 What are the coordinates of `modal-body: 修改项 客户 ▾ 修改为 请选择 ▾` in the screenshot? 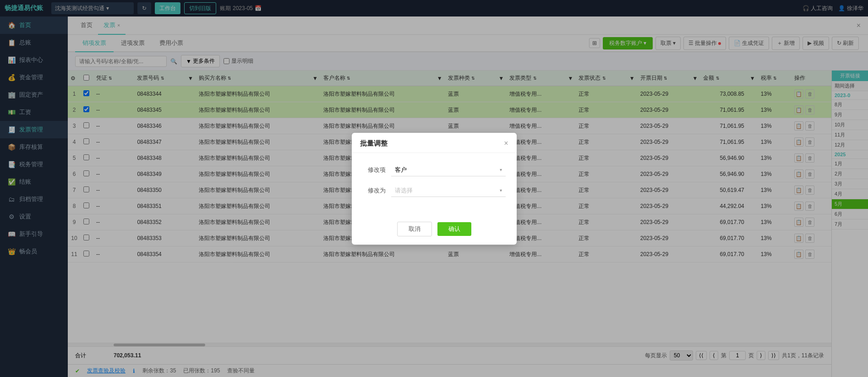 It's located at (434, 185).